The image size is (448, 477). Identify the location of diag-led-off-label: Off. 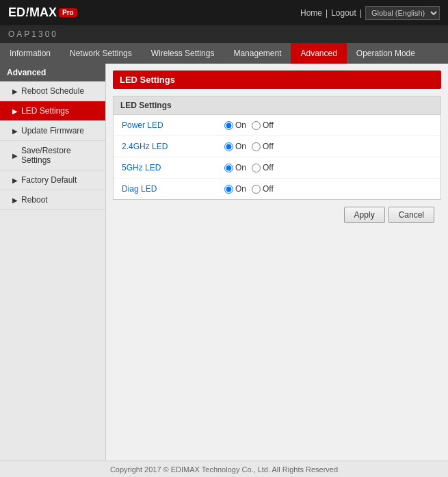
(263, 189).